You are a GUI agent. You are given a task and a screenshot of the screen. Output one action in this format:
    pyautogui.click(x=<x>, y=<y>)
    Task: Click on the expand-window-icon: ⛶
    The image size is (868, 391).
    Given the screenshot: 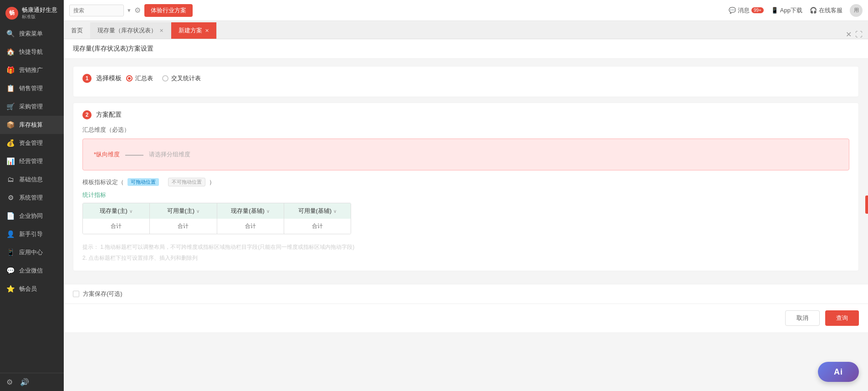 What is the action you would take?
    pyautogui.click(x=859, y=35)
    